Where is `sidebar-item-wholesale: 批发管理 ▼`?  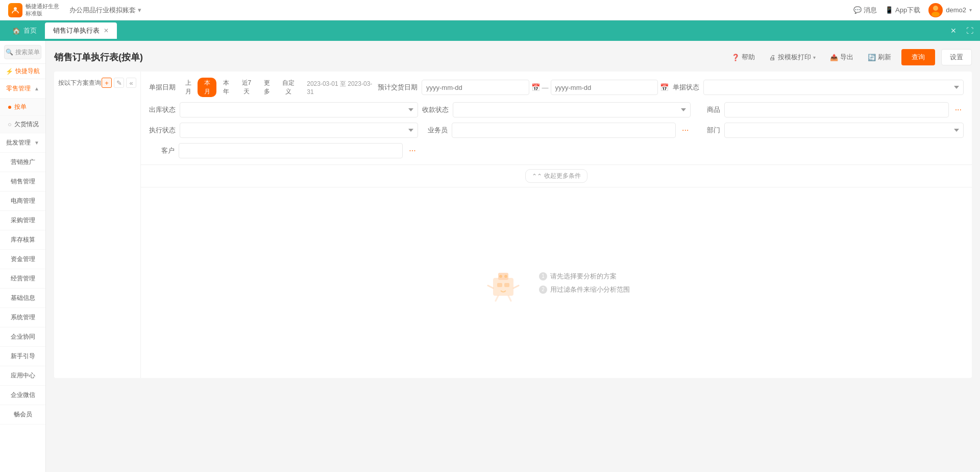
sidebar-item-wholesale: 批发管理 ▼ is located at coordinates (22, 143).